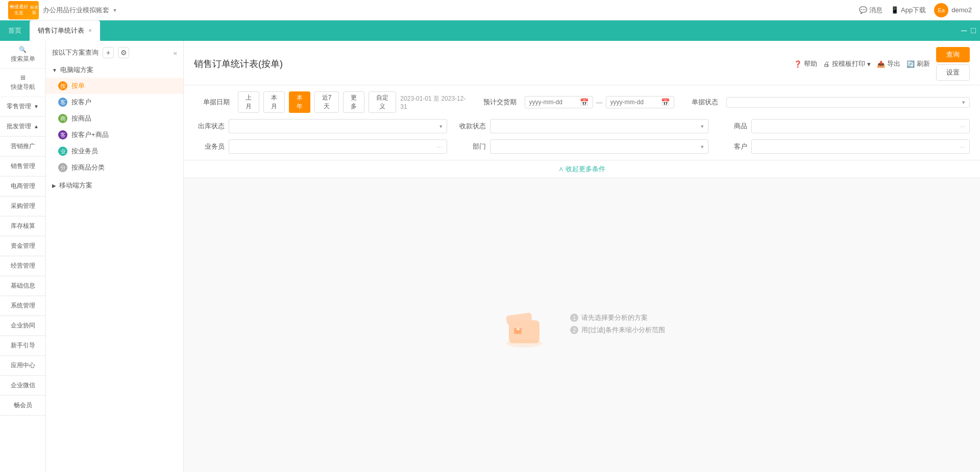  Describe the element at coordinates (599, 126) in the screenshot. I see `pay-status-select: ▾` at that location.